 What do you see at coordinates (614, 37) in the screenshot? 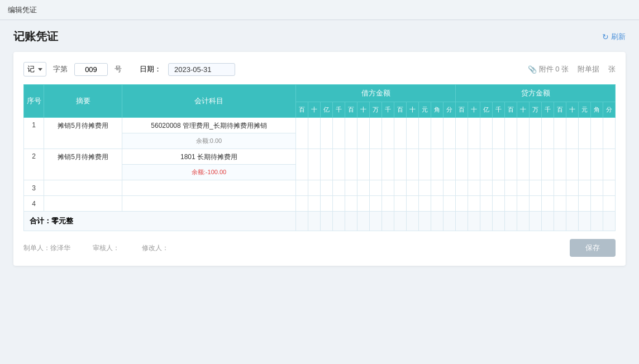
I see `refresh-button: ↻ 刷新` at bounding box center [614, 37].